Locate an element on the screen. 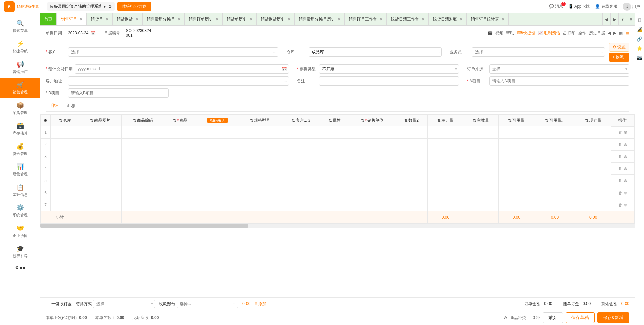  row-2-delete-icon: 🗑 is located at coordinates (620, 145).